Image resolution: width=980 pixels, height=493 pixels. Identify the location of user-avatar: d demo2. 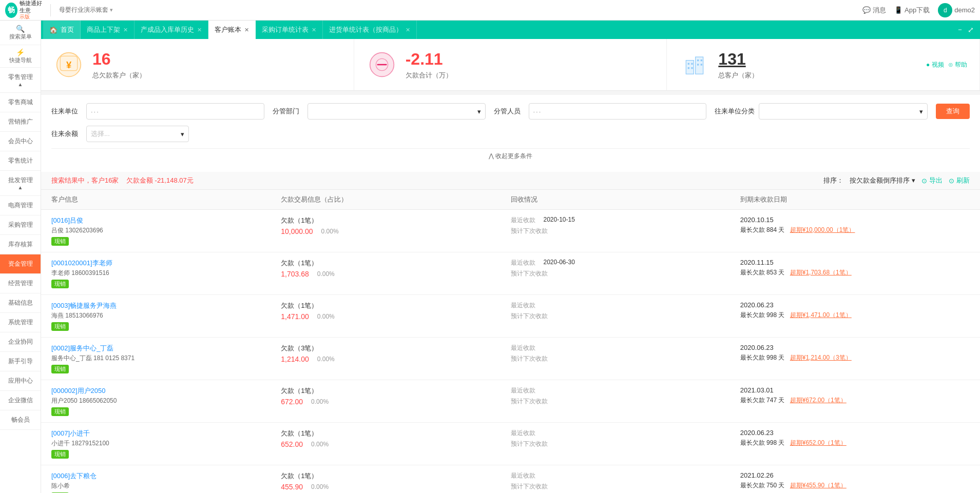
(956, 10).